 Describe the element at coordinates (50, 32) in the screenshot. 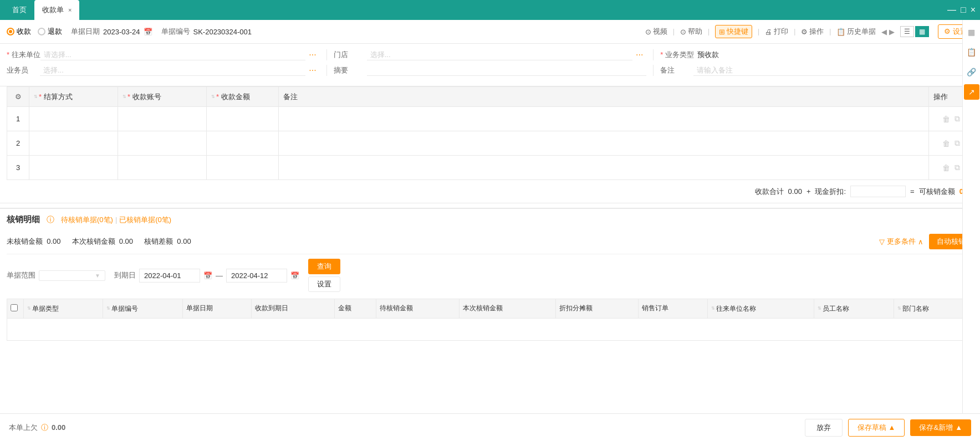

I see `radio-refund: 退款` at that location.